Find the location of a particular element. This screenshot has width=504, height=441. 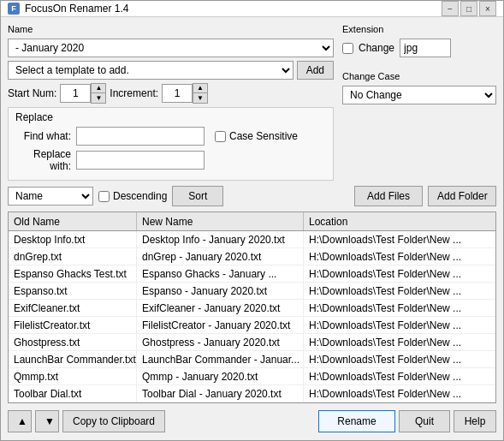

case-sensitive-wrap: Case Sensitive is located at coordinates (257, 136).